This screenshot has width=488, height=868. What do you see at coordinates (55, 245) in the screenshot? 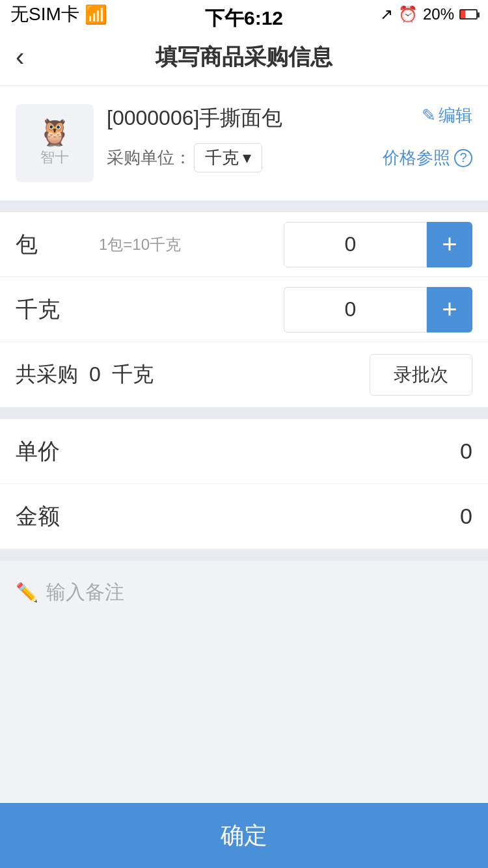
I see `bag-label: 包` at bounding box center [55, 245].